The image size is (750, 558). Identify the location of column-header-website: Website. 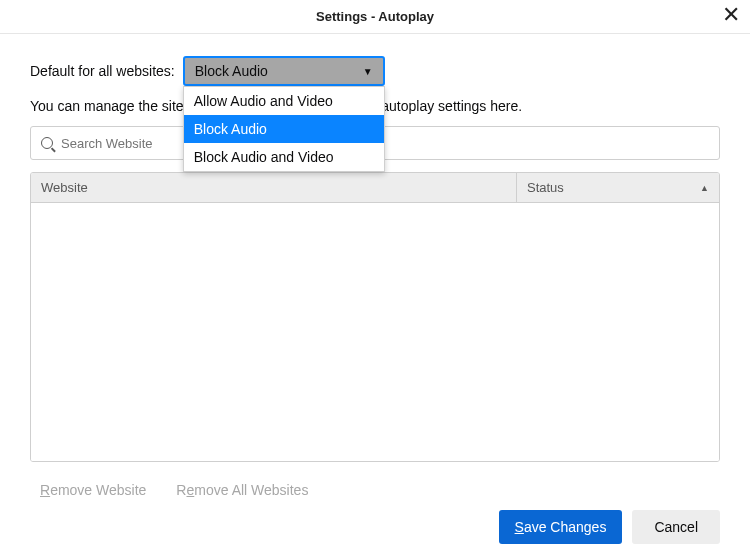
(274, 188).